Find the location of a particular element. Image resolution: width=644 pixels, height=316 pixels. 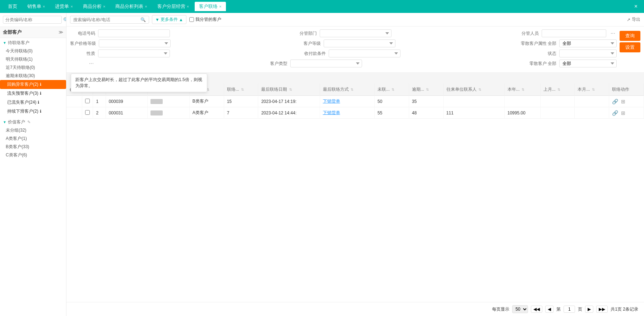

sidebar-item-churned: 已流失客户(24) ℹ is located at coordinates (33, 103).